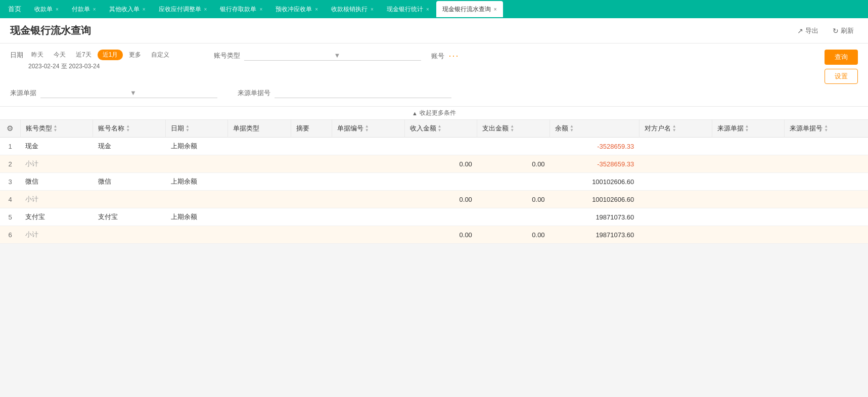 The height and width of the screenshot is (397, 868). What do you see at coordinates (47, 9) in the screenshot?
I see `nav-tab-0: 收款单 ×` at bounding box center [47, 9].